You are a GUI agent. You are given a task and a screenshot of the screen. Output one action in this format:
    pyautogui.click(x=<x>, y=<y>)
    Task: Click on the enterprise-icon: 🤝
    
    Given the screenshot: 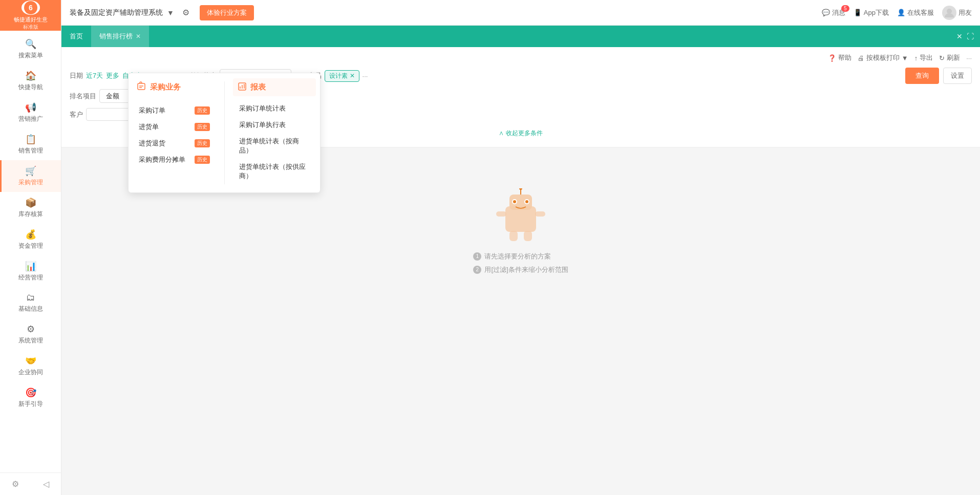 What is the action you would take?
    pyautogui.click(x=31, y=361)
    